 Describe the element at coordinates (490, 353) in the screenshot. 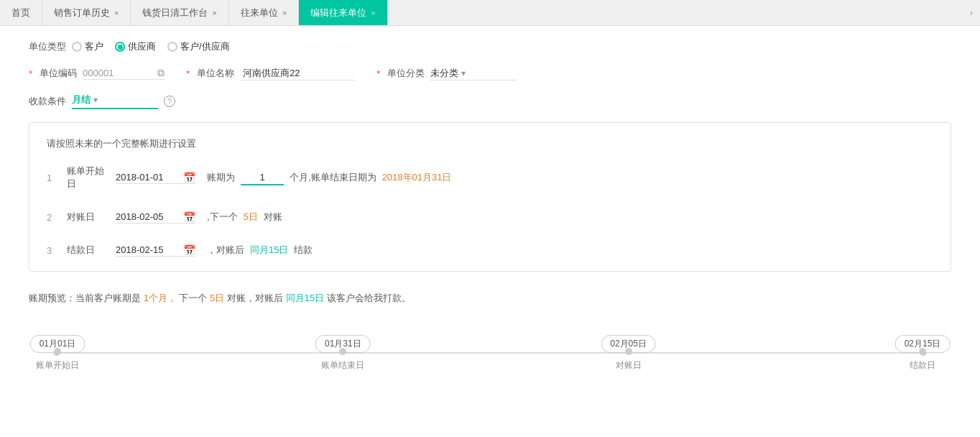

I see `timeline-line` at that location.